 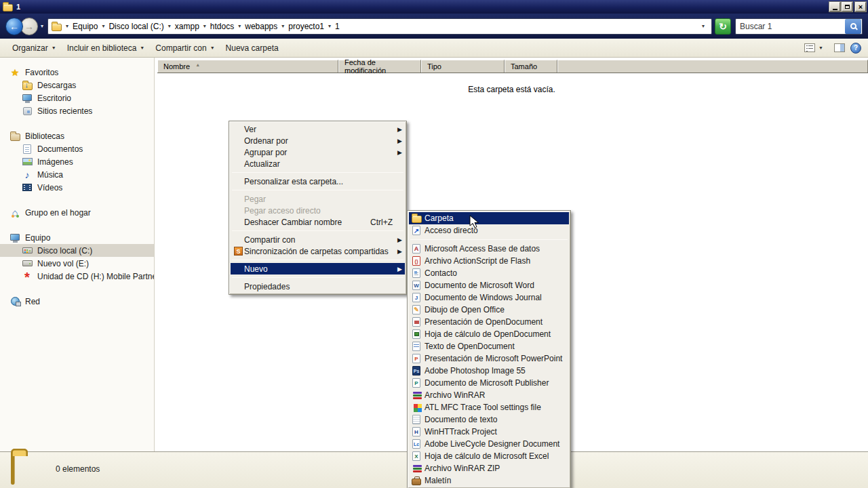 I want to click on breadcrumb-webapps: webapps, so click(x=261, y=26).